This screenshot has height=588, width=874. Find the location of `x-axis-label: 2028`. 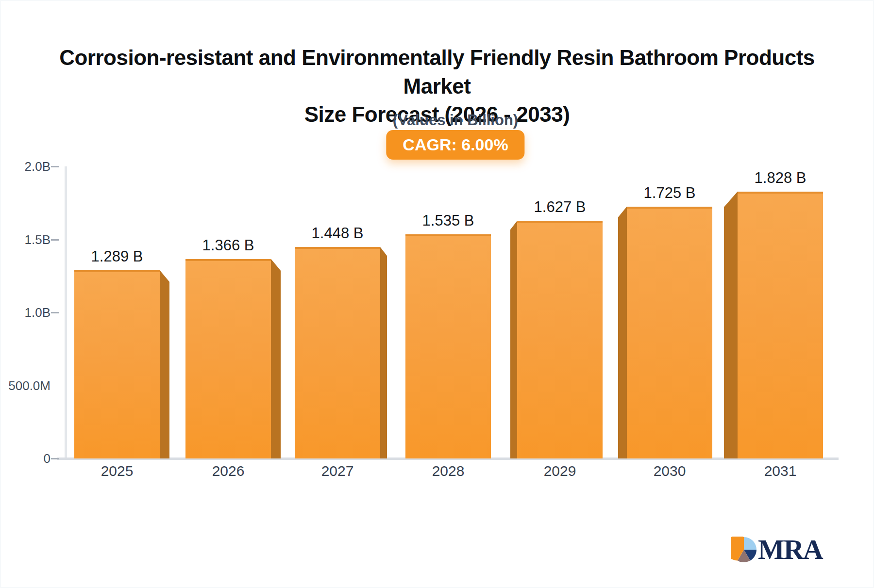

x-axis-label: 2028 is located at coordinates (448, 471).